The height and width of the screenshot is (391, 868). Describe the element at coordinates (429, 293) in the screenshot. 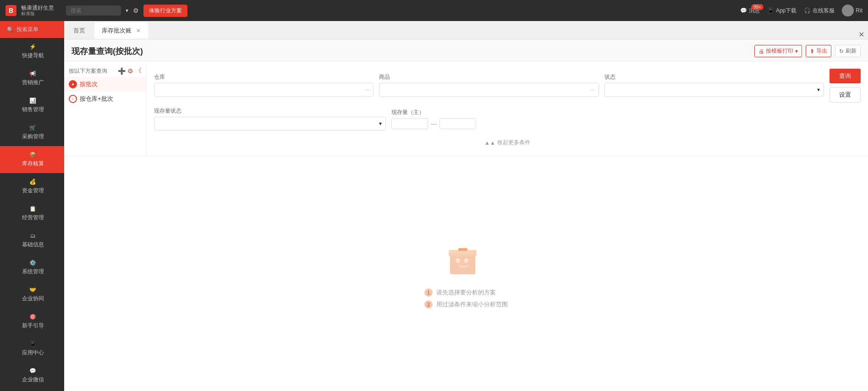

I see `tip-num-1: 1` at that location.